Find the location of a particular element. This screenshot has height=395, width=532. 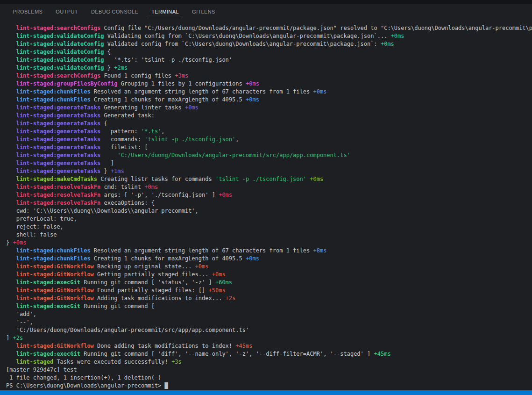

terminal-line: lint-staged:generateTasks commands: 'tsl… is located at coordinates (269, 139).